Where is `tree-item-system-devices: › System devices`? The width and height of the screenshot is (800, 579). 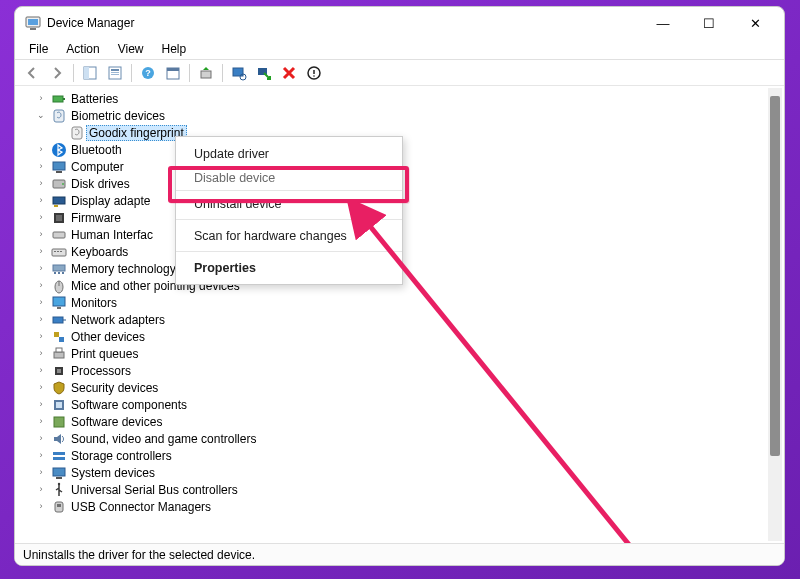 tree-item-system-devices: › System devices is located at coordinates (408, 472).